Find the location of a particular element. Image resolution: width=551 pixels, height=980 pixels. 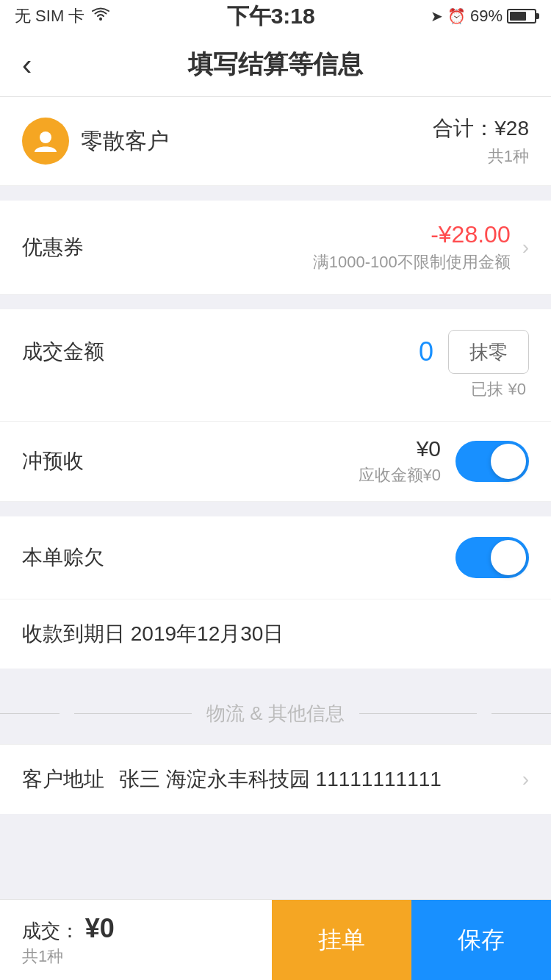

debt-row: 本单赊欠 is located at coordinates (276, 558).